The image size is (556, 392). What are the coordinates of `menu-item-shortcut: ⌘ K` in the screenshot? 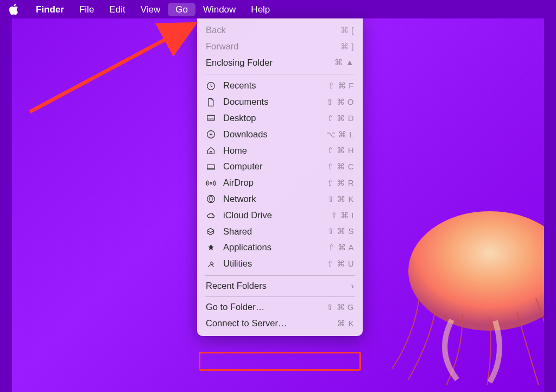 It's located at (345, 324).